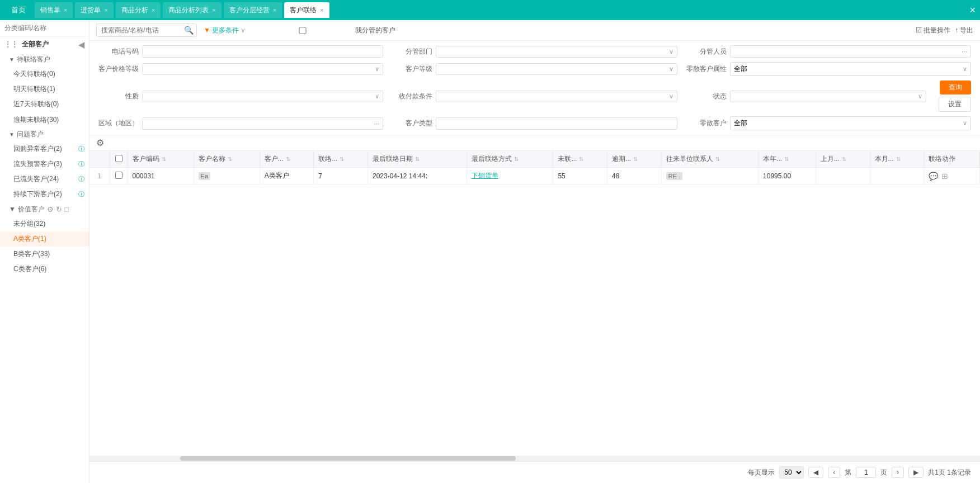 The height and width of the screenshot is (483, 980). Describe the element at coordinates (45, 269) in the screenshot. I see `sidebar-item-c-class: C类客户(6)` at that location.